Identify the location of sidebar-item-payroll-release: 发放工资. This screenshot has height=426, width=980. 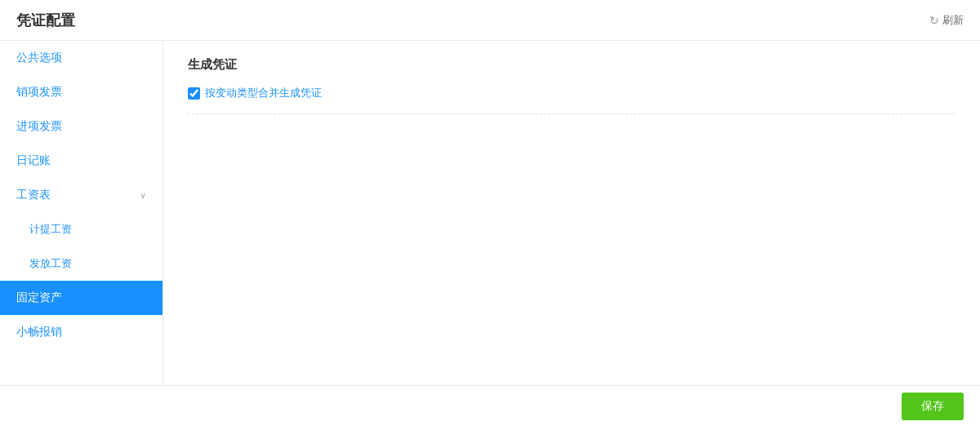
(82, 264).